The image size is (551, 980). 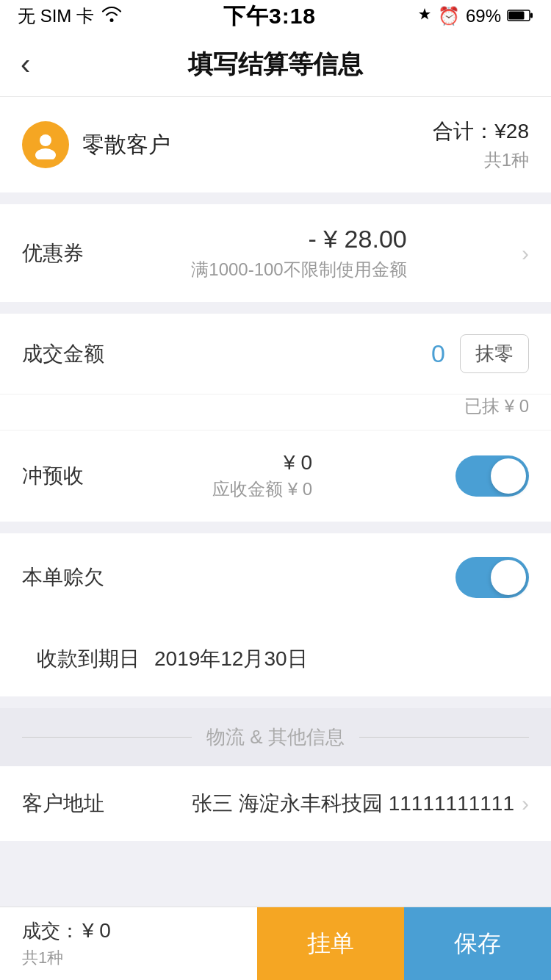 What do you see at coordinates (88, 658) in the screenshot?
I see `due-date-label: 收款到期日` at bounding box center [88, 658].